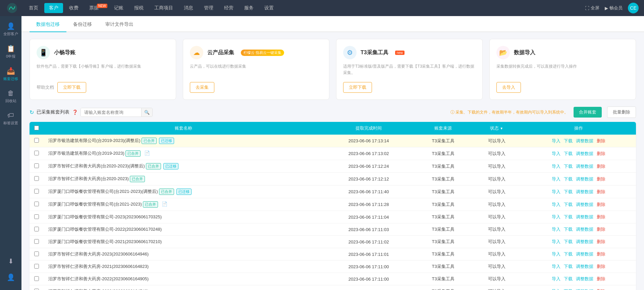  What do you see at coordinates (75, 112) in the screenshot?
I see `help-icon: ❓` at bounding box center [75, 112].